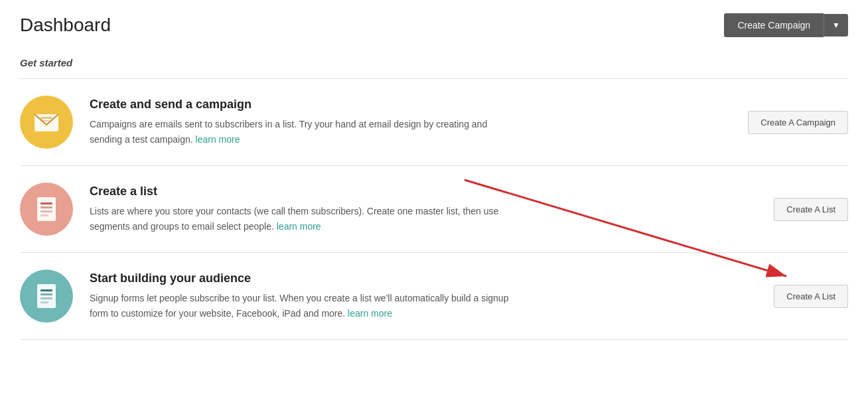  What do you see at coordinates (46, 296) in the screenshot?
I see `audience-icon` at bounding box center [46, 296].